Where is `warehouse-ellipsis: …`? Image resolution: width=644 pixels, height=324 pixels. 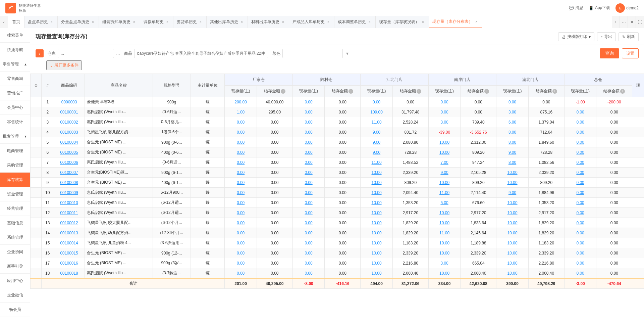
warehouse-ellipsis: … is located at coordinates (118, 53).